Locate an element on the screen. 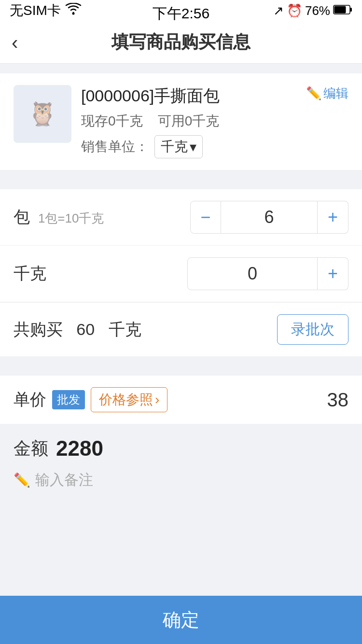 The image size is (362, 644). page-title: 填写商品购买信息 is located at coordinates (181, 42).